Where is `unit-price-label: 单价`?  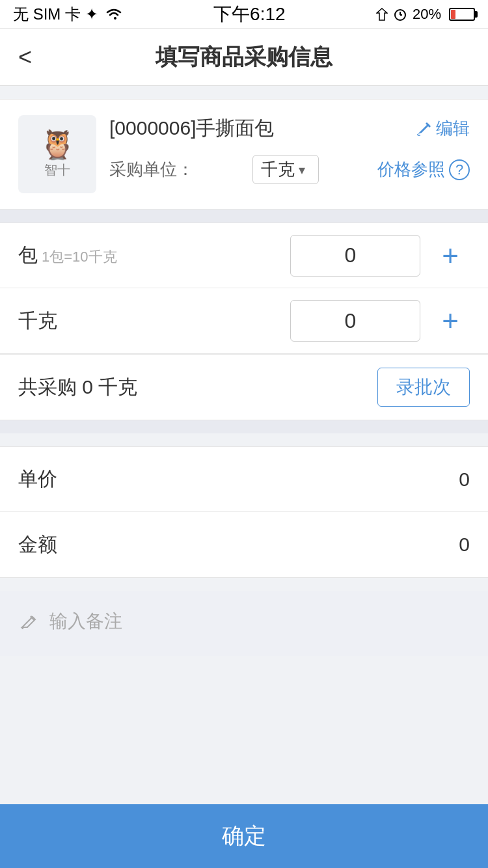 unit-price-label: 单价 is located at coordinates (238, 479).